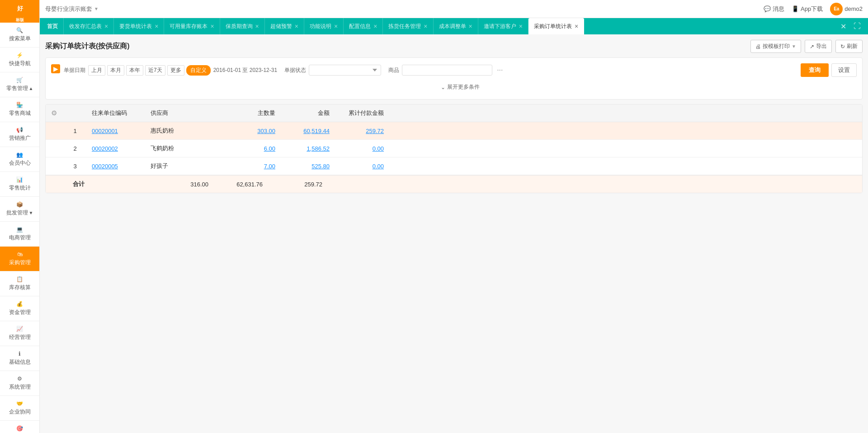  I want to click on user-profile-btn: Ea demo2, so click(846, 9).